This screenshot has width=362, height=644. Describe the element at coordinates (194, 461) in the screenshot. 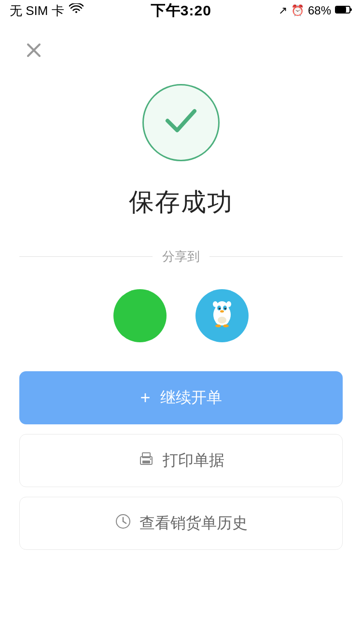

I see `print-label: 打印单据` at that location.